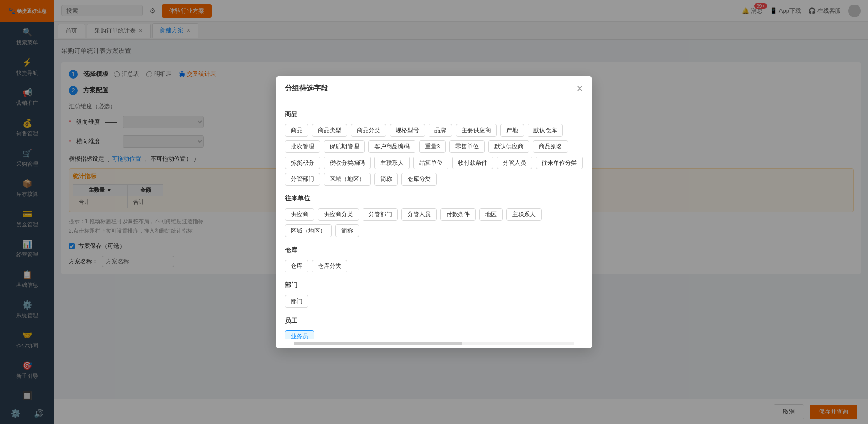 The width and height of the screenshot is (868, 424). What do you see at coordinates (347, 231) in the screenshot?
I see `field-tag-short2: 简称` at bounding box center [347, 231].